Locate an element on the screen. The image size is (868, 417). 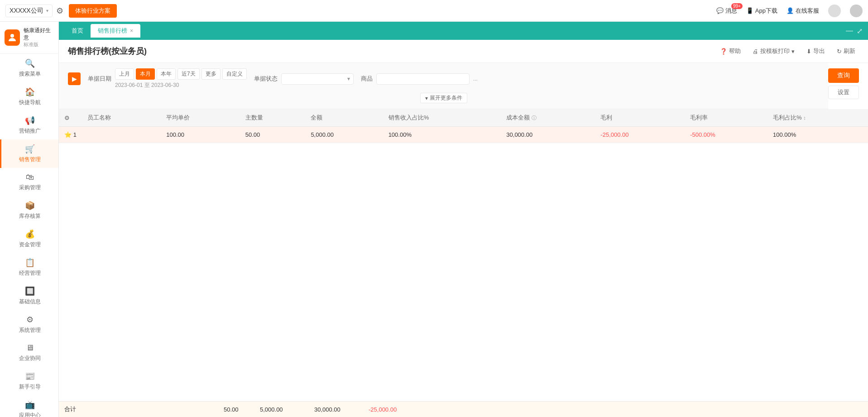
avatar is located at coordinates (834, 11).